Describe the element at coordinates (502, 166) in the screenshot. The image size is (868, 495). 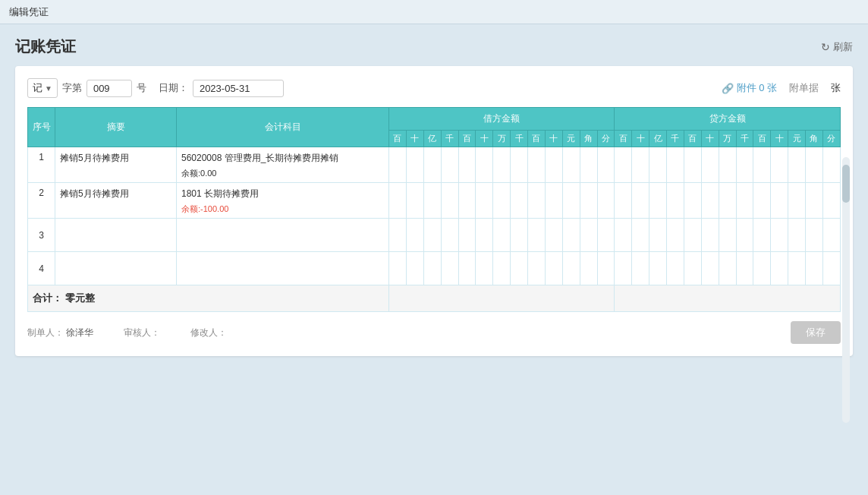
I see `row1-d7` at that location.